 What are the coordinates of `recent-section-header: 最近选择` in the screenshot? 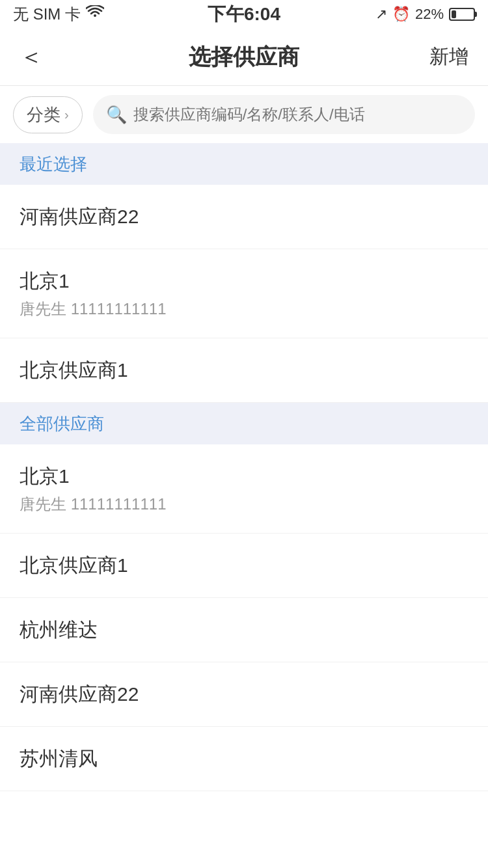 It's located at (244, 164).